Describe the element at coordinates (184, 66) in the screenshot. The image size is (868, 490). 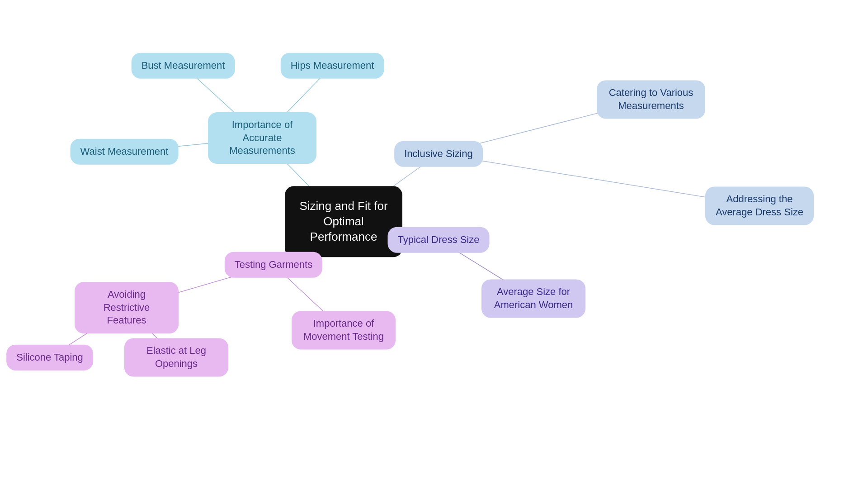
I see `node-bust_measurement: Bust Measurement` at that location.